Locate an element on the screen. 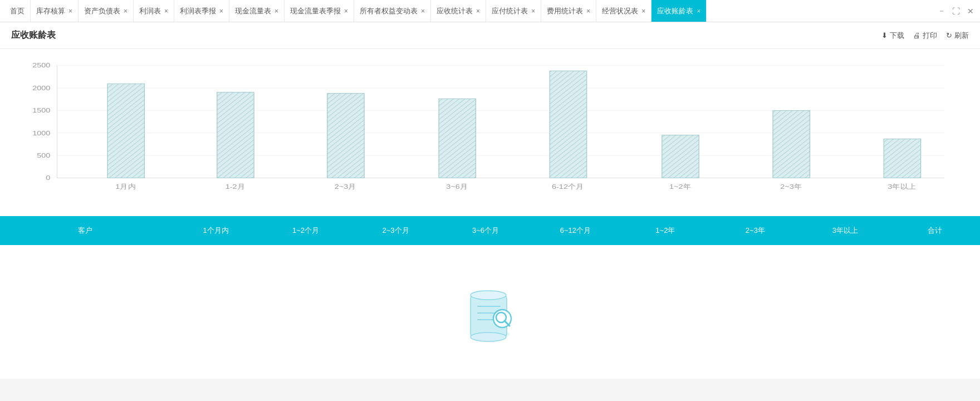 This screenshot has height=401, width=980. tab-label-cashflow: 现金流量表 is located at coordinates (253, 11).